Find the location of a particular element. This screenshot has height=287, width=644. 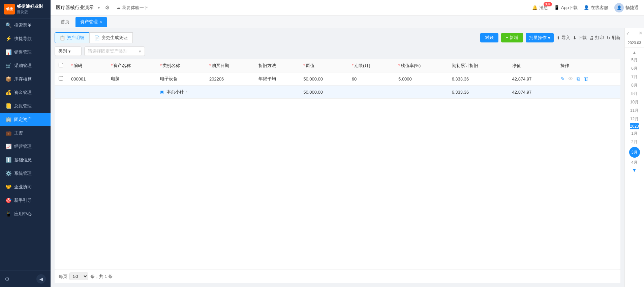

sidebar-nav: 🔍搜索菜单⚡快捷导航📊销售管理🛒采购管理📦库存核算💰资金管理📒总账管理🏢固定资产… is located at coordinates (25, 145).